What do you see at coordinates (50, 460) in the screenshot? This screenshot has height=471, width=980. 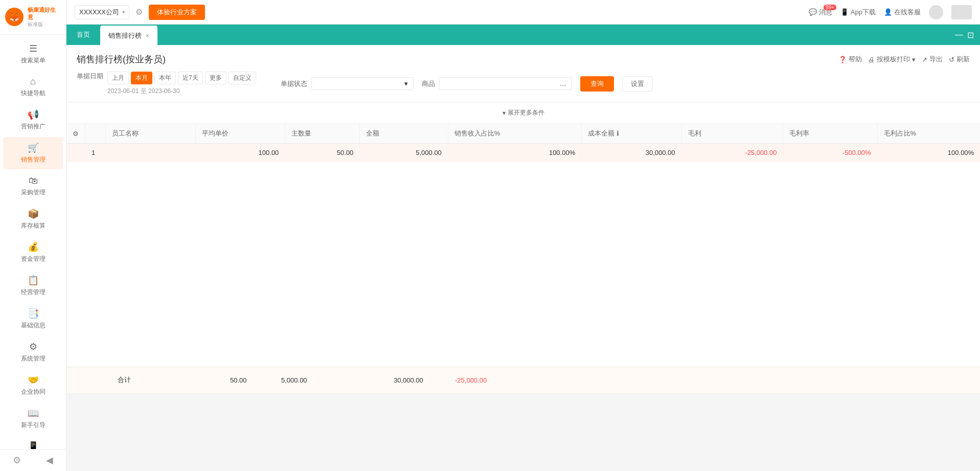 I see `sidebar-collapse-btn: ◀` at bounding box center [50, 460].